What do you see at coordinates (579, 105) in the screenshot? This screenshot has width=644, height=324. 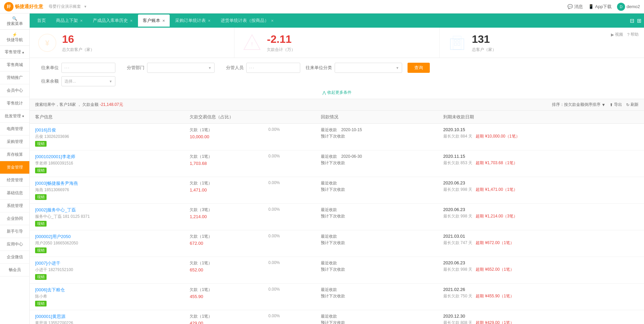 I see `sort-selector: 排序：按欠款金额倒序排序 ▼` at bounding box center [579, 105].